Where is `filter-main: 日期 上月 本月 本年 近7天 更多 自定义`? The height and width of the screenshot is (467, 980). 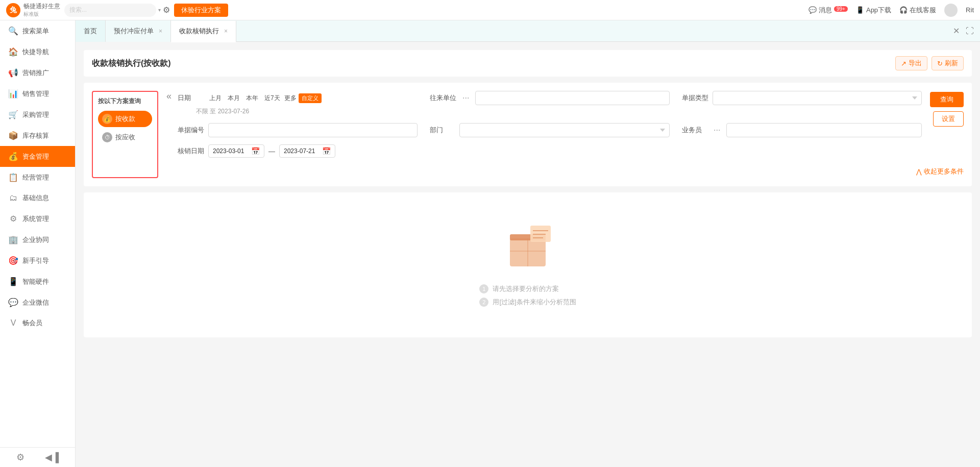
filter-main: 日期 上月 本月 本年 近7天 更多 自定义 is located at coordinates (571, 135).